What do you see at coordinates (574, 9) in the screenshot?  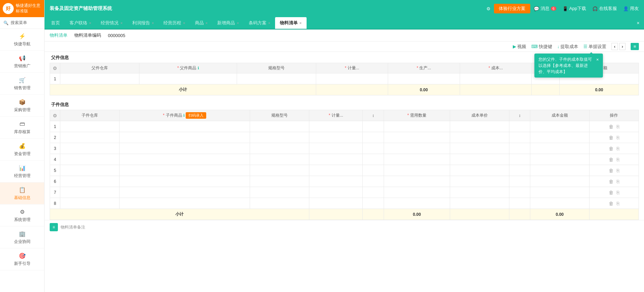 I see `app-download-item: 📱 App下载` at bounding box center [574, 9].